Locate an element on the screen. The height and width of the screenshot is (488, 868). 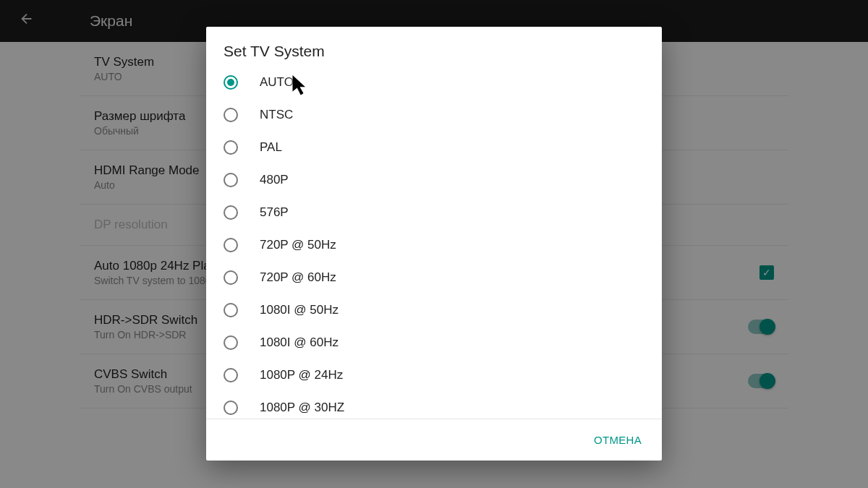
option-label: 1080I @ 60Hz is located at coordinates (299, 343).